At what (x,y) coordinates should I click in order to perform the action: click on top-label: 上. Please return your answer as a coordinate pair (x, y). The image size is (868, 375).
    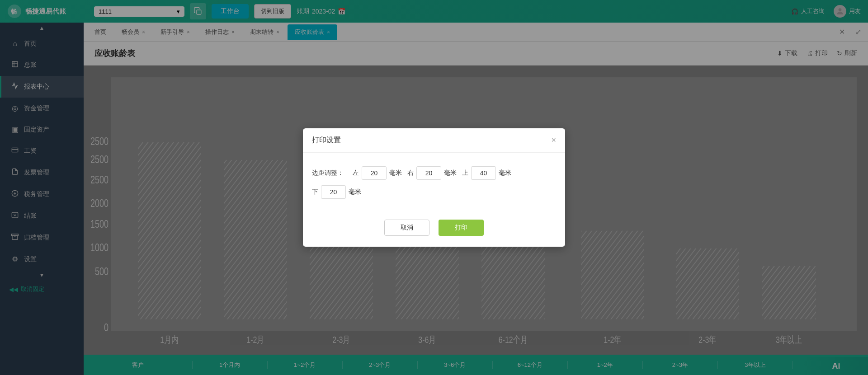
    Looking at the image, I should click on (465, 173).